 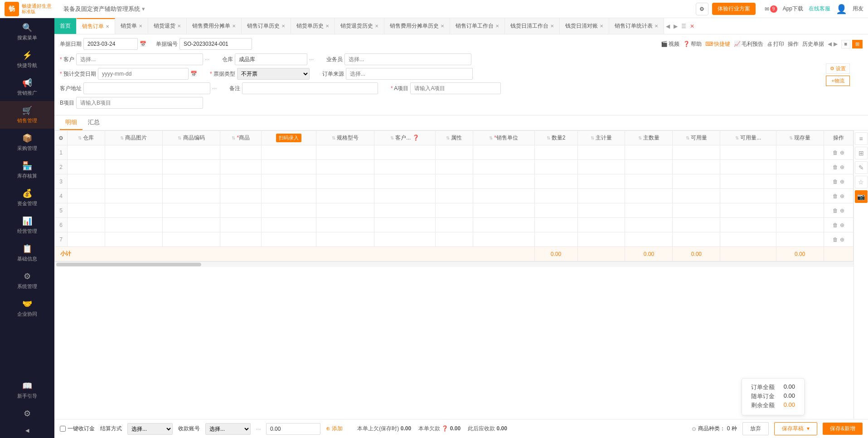 I want to click on tab-sales-fee-history: 销售费用分摊单历史 ✕, so click(x=417, y=26).